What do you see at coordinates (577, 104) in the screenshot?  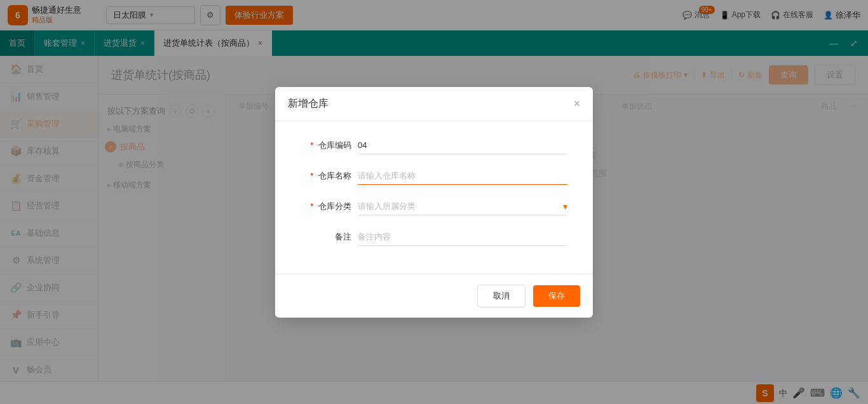 I see `dialog-close-button: ×` at bounding box center [577, 104].